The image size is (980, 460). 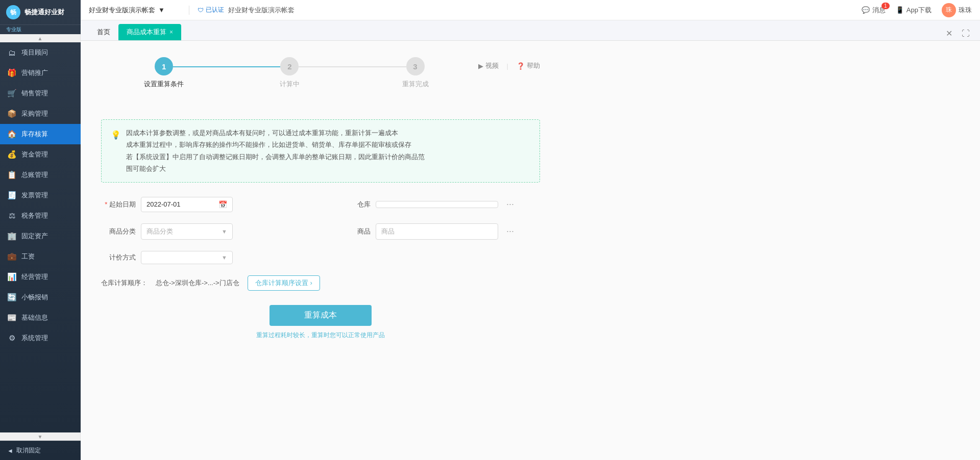 What do you see at coordinates (104, 32) in the screenshot?
I see `tab-home-label: 首页` at bounding box center [104, 32].